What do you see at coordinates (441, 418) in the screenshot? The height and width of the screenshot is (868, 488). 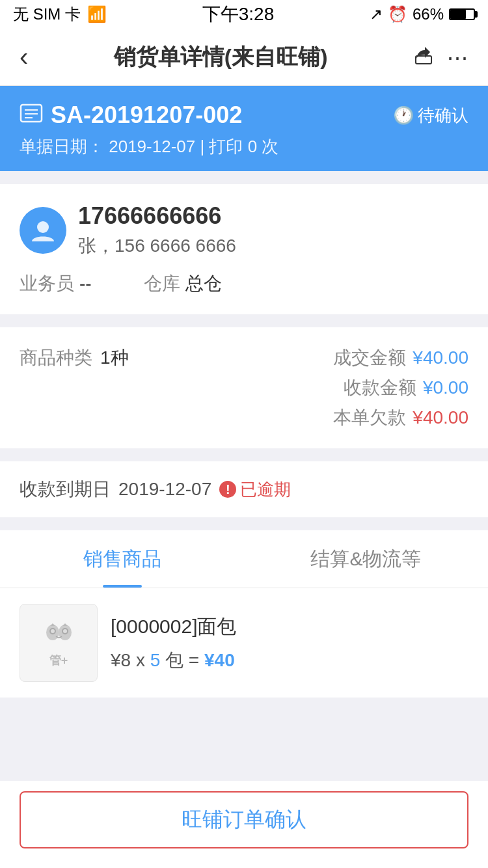 I see `owed-amount-value: ¥40.00` at bounding box center [441, 418].